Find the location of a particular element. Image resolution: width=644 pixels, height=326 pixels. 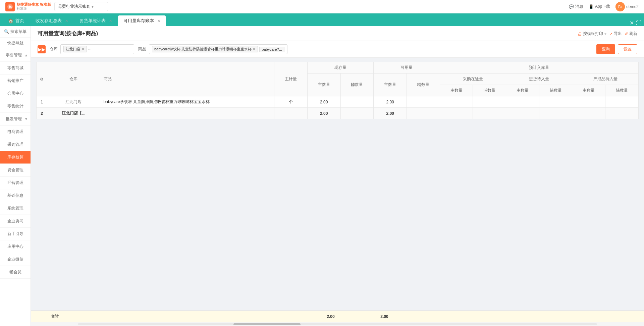

sidebar-item-operations: 经营管理 is located at coordinates (15, 183).